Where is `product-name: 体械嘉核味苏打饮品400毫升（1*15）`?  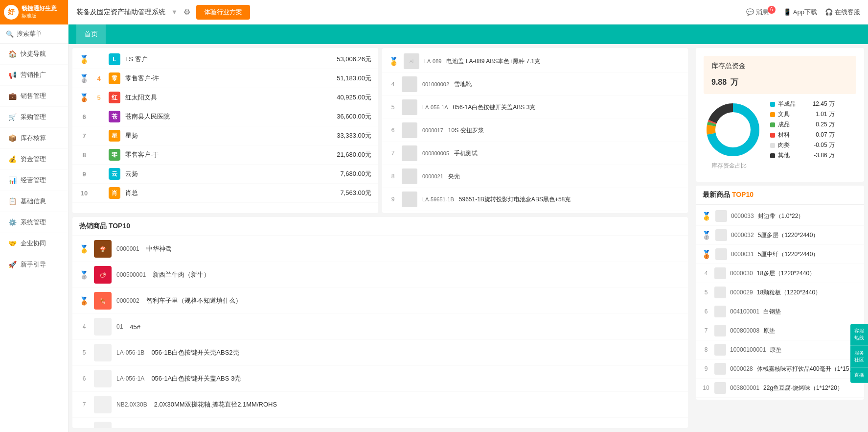
product-name: 体械嘉核味苏打饮品400毫升（1*15） is located at coordinates (807, 369).